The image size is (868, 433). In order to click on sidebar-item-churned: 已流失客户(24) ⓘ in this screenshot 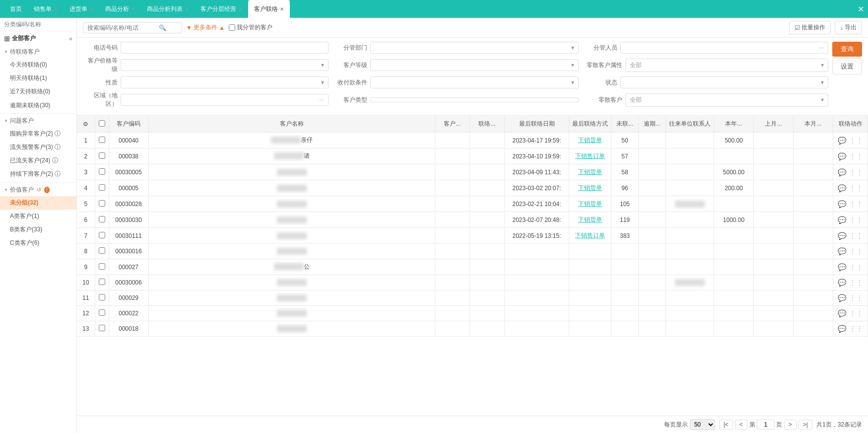, I will do `click(38, 161)`.